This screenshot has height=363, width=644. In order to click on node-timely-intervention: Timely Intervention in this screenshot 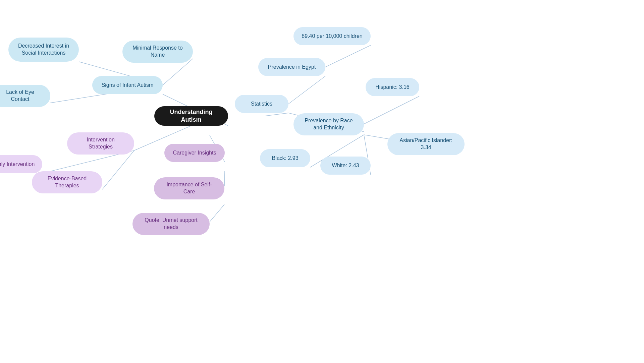, I will do `click(21, 164)`.